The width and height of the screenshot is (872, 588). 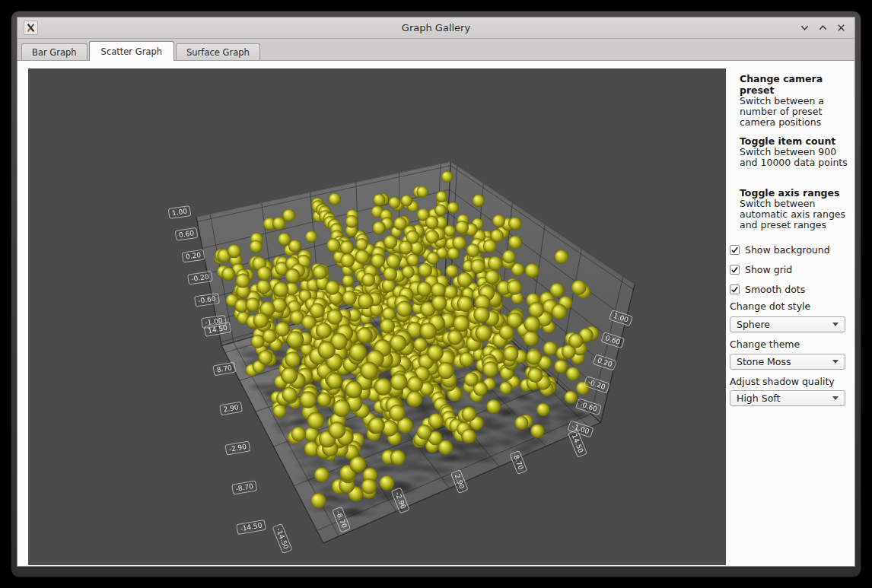 What do you see at coordinates (841, 28) in the screenshot?
I see `close-button` at bounding box center [841, 28].